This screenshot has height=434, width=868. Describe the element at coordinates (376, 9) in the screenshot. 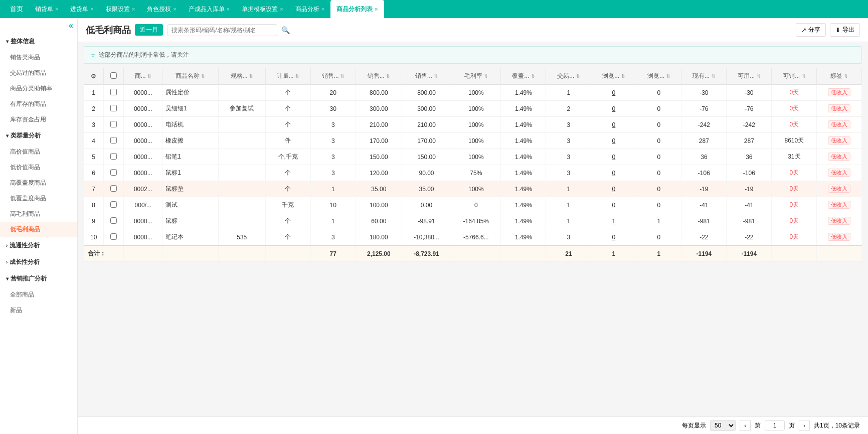

I see `nav-close-analysis-list: ×` at that location.